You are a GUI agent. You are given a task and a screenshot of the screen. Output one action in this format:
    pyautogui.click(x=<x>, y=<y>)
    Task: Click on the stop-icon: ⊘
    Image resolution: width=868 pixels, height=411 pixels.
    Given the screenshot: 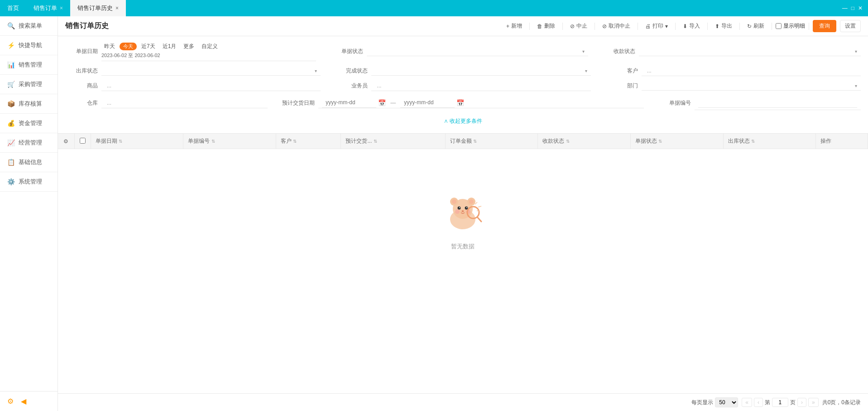 What is the action you would take?
    pyautogui.click(x=572, y=26)
    